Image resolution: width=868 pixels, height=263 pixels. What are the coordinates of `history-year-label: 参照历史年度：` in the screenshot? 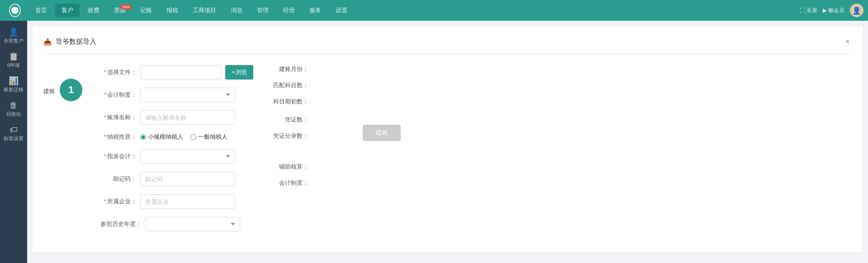 It's located at (121, 224).